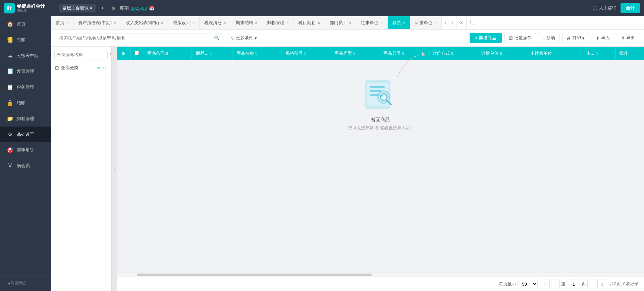 The image size is (644, 291). What do you see at coordinates (25, 103) in the screenshot?
I see `sidebar-item-closing: 🔒 结账` at bounding box center [25, 103].